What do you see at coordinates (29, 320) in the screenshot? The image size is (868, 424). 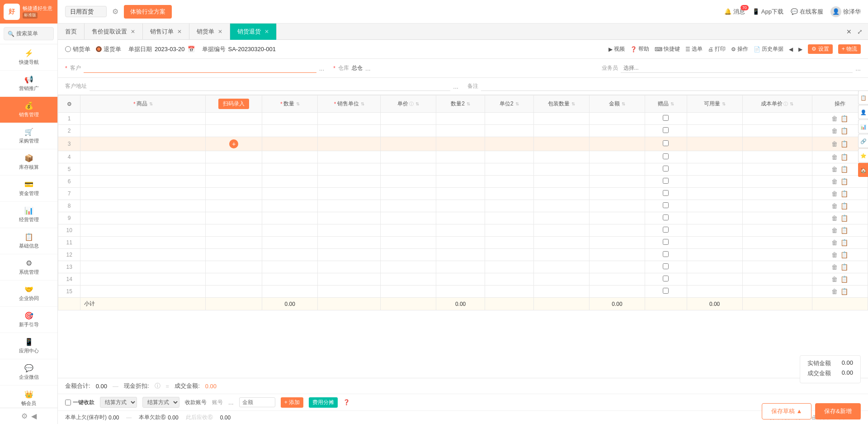 I see `sidebar-item-guide: 🎯新手引导` at bounding box center [29, 320].